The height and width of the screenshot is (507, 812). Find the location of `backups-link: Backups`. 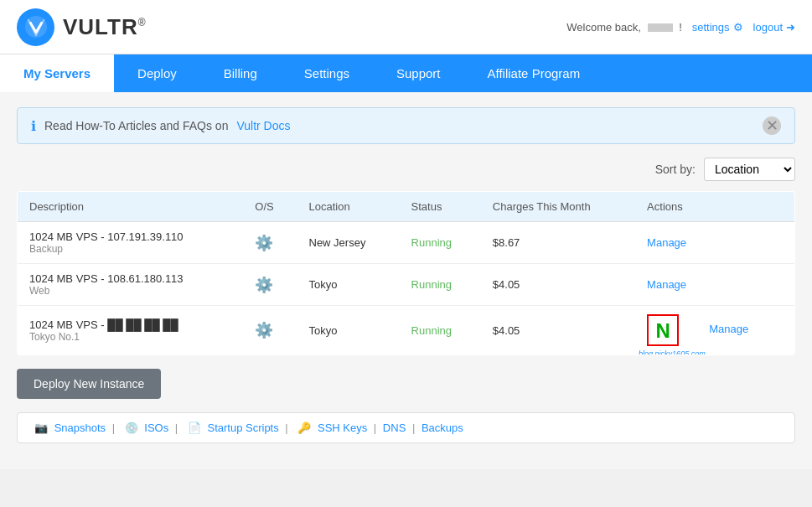

backups-link: Backups is located at coordinates (442, 427).